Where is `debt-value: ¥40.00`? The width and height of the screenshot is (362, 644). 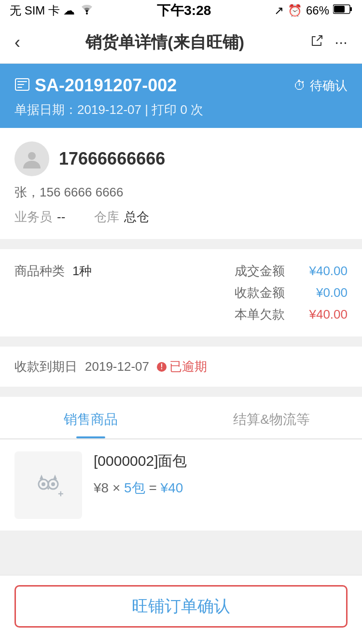
debt-value: ¥40.00 is located at coordinates (321, 315).